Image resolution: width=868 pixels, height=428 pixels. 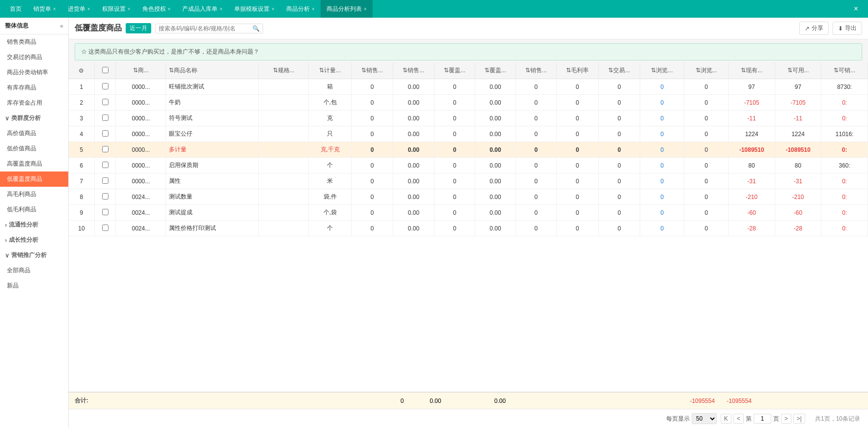 I want to click on nav-product-analysis: 商品分析 ×, so click(x=300, y=9).